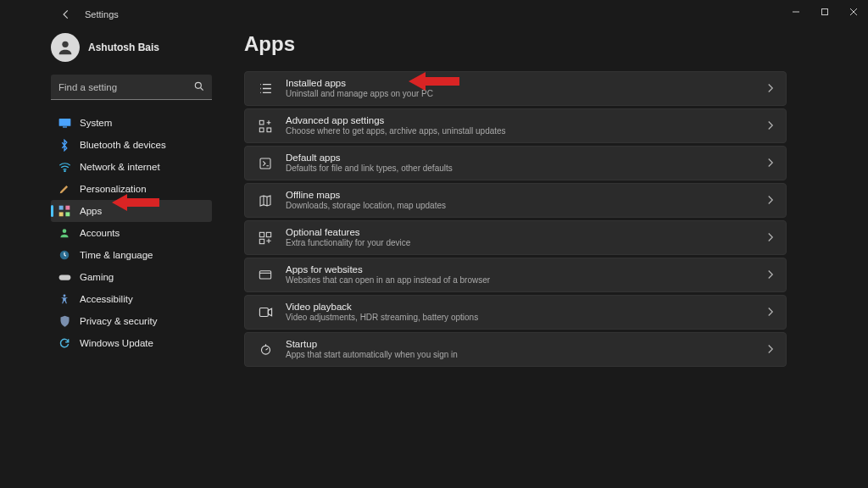 This screenshot has width=868, height=488. What do you see at coordinates (796, 12) in the screenshot?
I see `minimize-button` at bounding box center [796, 12].